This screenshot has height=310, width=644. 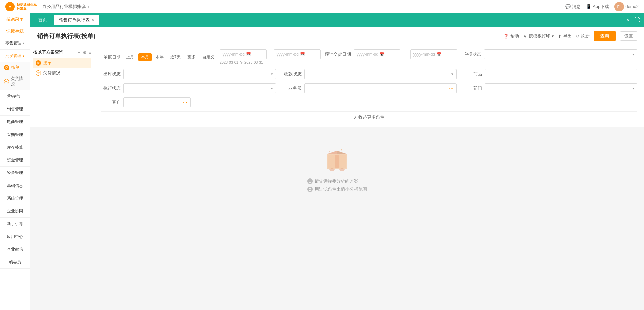 What do you see at coordinates (15, 211) in the screenshot?
I see `sidebar-section-enterprise: 企业协同` at bounding box center [15, 211].